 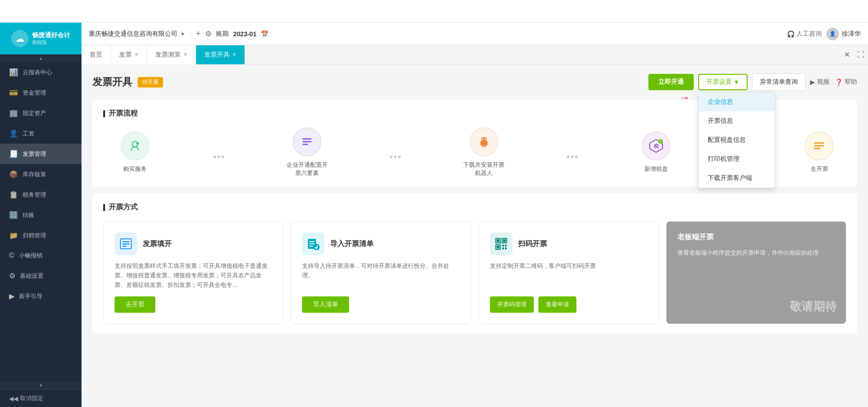 I want to click on flow-step-4: 税 + 新增税盘, so click(x=656, y=152).